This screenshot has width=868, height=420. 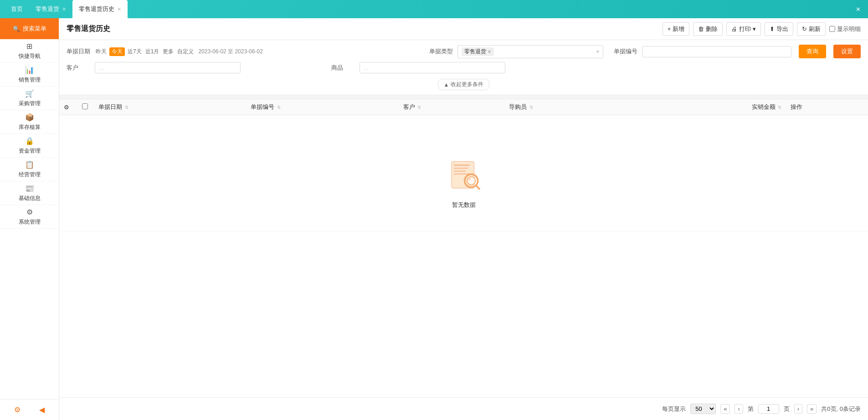 What do you see at coordinates (29, 75) in the screenshot?
I see `sidebar-item-sales-mgmt: 📊 销售管理` at bounding box center [29, 75].